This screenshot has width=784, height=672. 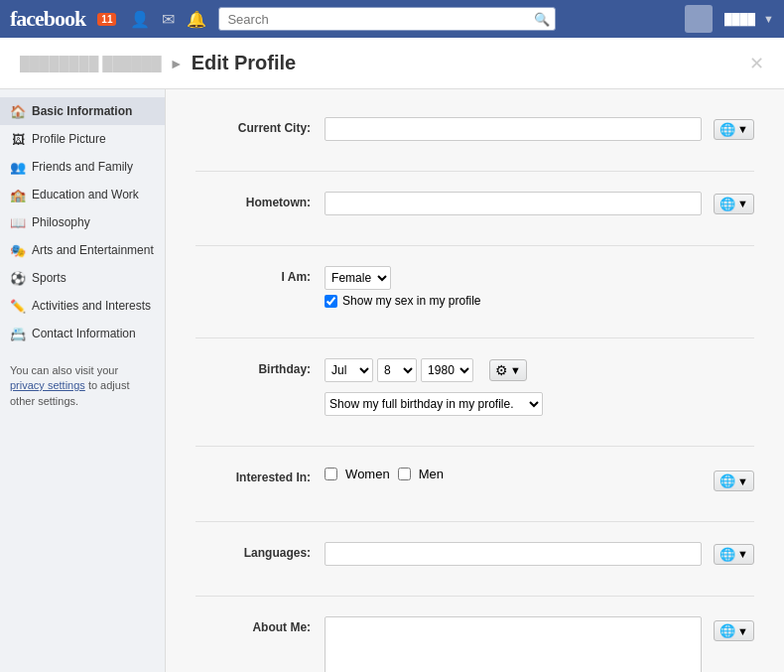 I want to click on languages-privacy-button: 🌐 ▼, so click(x=734, y=554).